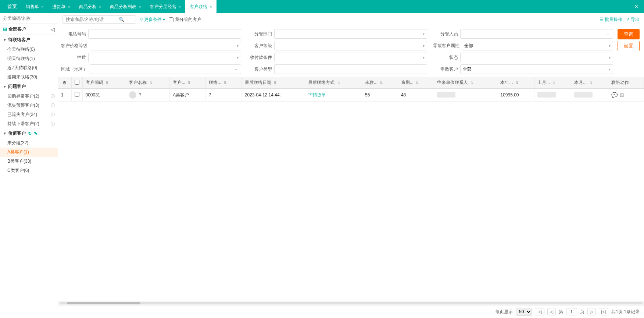 The width and height of the screenshot is (644, 318). Describe the element at coordinates (61, 7) in the screenshot. I see `nav-tab-purchase: 进货单 ×` at that location.